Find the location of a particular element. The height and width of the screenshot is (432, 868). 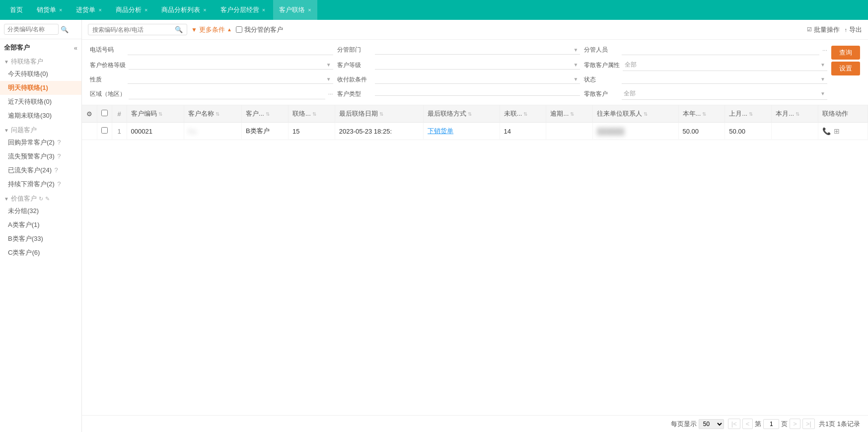

last-contact-way-link: 下销货单 is located at coordinates (440, 131).